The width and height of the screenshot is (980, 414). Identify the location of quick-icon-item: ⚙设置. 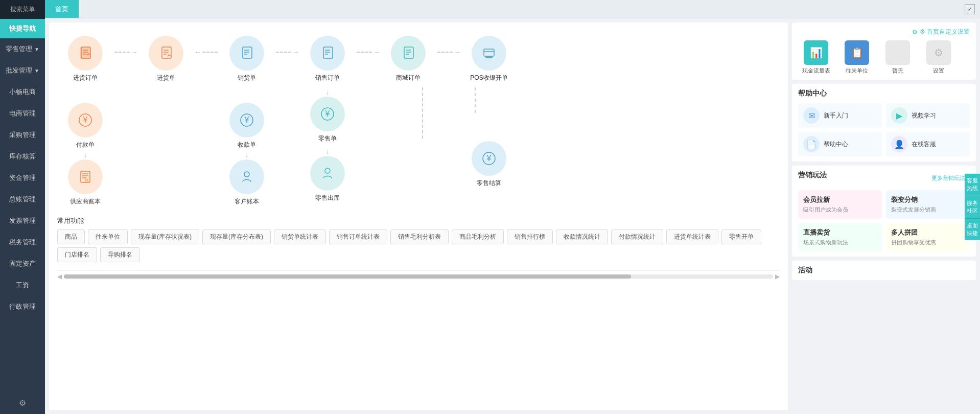
(939, 57).